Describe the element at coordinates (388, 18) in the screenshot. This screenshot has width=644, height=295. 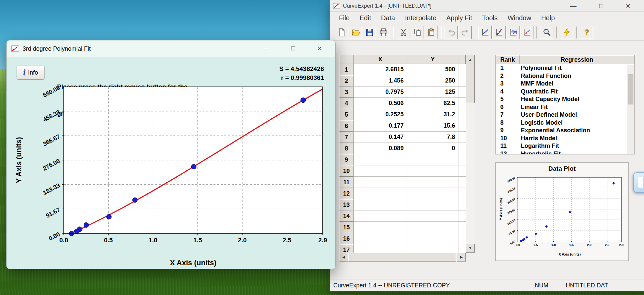
I see `menu-item: Data` at that location.